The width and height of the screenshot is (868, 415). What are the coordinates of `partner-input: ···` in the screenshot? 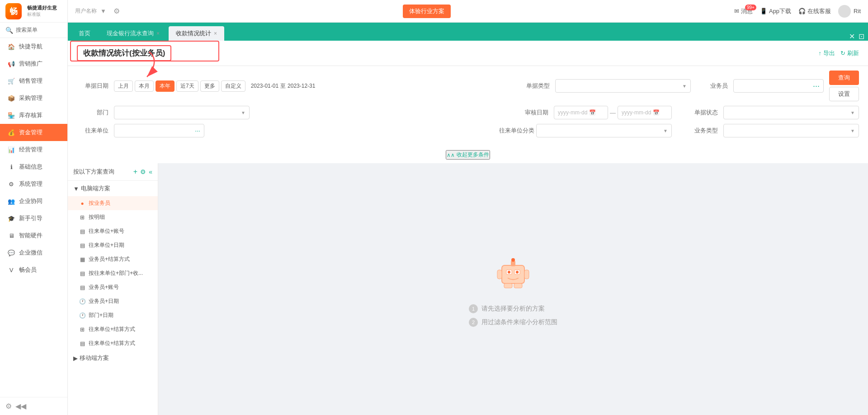 It's located at (159, 131).